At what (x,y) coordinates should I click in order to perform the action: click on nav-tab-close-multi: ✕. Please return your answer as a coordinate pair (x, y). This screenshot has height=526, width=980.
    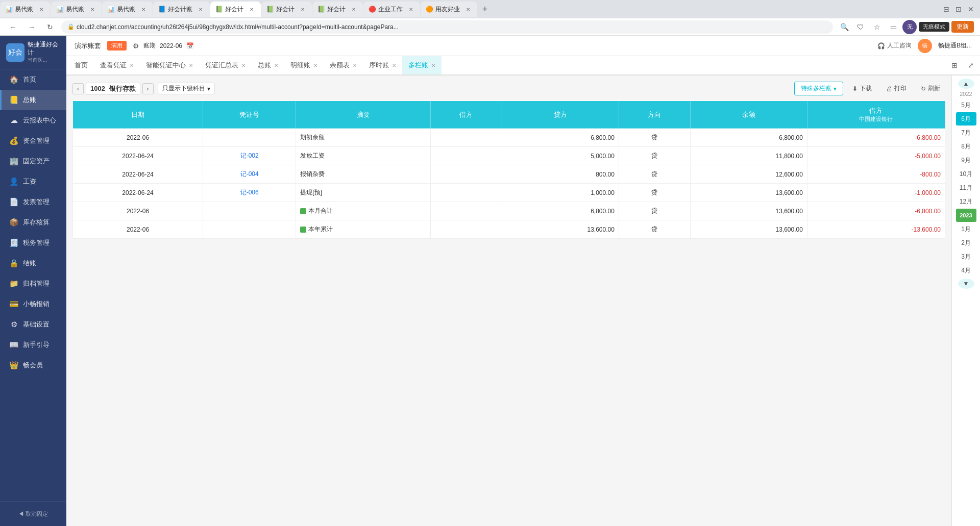
    Looking at the image, I should click on (433, 65).